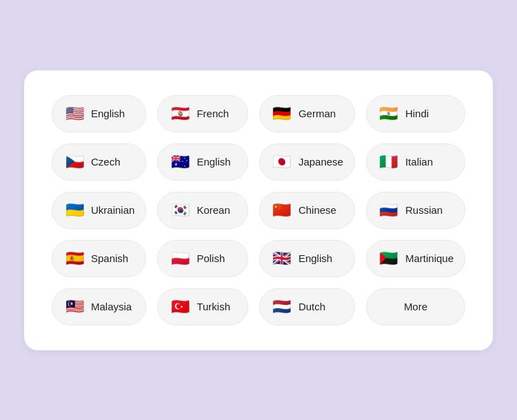  I want to click on language-button-english-au: 🇦🇺English, so click(203, 162).